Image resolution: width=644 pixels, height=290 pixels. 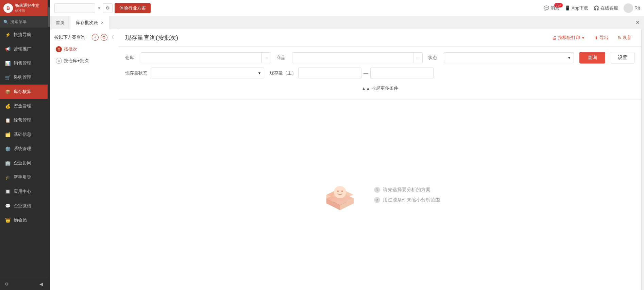 I want to click on refresh-btn: ↻ 刷新, so click(x=625, y=38).